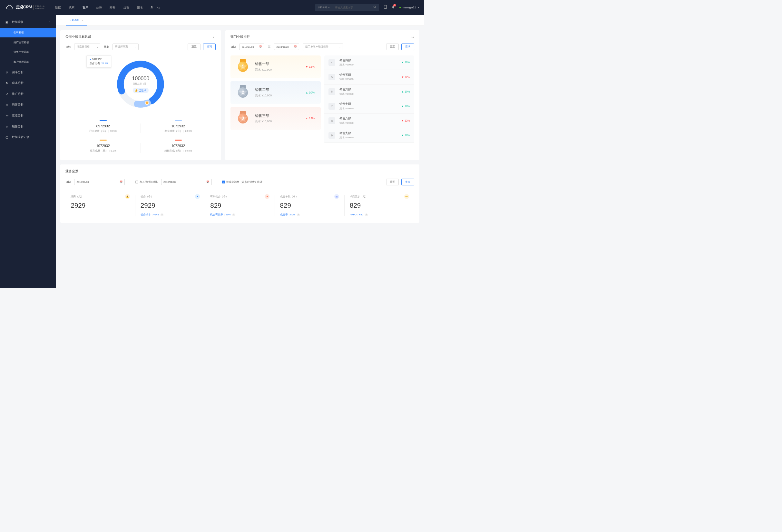 The image size is (782, 532). What do you see at coordinates (28, 152) in the screenshot?
I see `sidebar: ▣数据看板⌃公司看板推广主管看板销售主管看板客户经理看板▽漏斗分析↻成本分析↗推…` at bounding box center [28, 152].